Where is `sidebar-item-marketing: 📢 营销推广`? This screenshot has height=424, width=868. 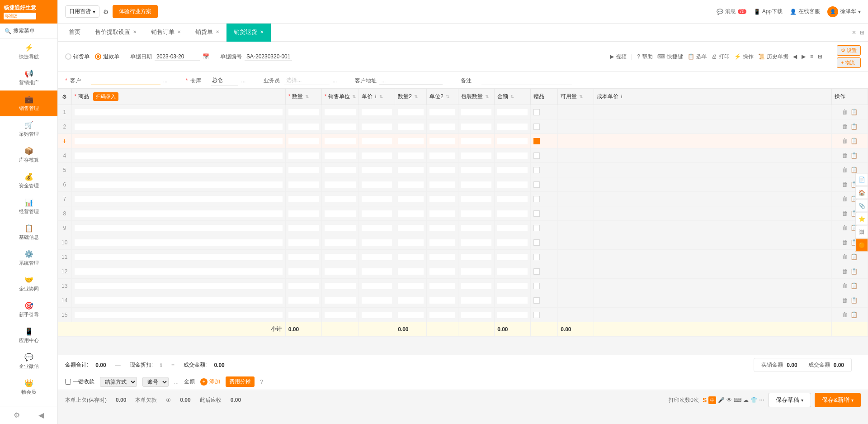 sidebar-item-marketing: 📢 营销推广 is located at coordinates (29, 78).